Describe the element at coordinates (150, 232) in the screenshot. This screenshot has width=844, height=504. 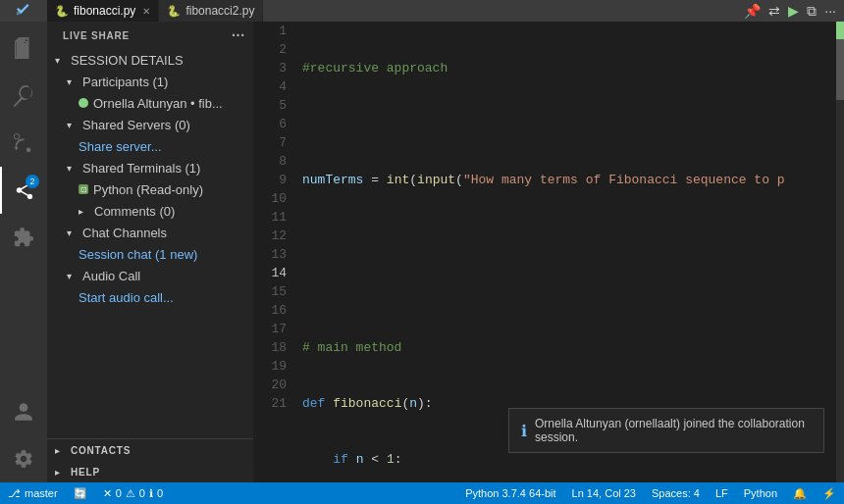
I see `chat-channels-row: ▾ Chat Channels` at that location.